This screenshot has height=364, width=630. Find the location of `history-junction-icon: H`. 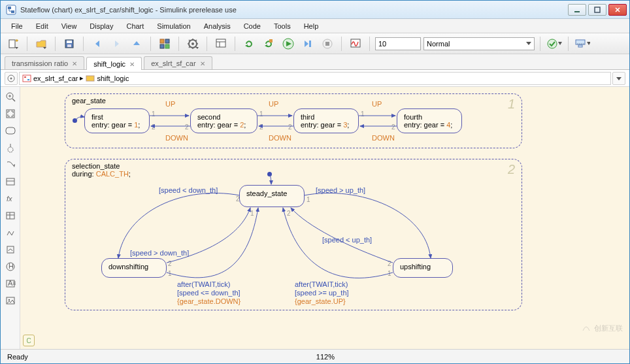

history-junction-icon: H is located at coordinates (10, 267).